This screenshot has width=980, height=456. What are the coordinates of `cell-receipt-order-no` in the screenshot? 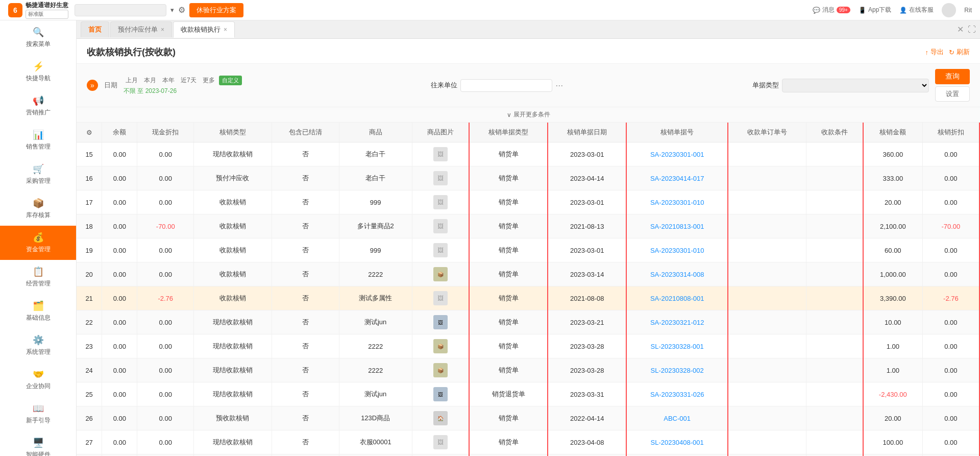 It's located at (767, 250).